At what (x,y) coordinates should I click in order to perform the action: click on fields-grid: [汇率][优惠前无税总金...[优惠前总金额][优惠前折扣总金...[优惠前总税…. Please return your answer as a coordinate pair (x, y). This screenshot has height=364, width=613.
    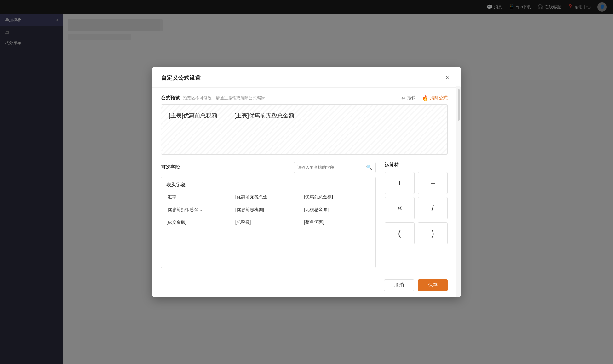
    Looking at the image, I should click on (268, 210).